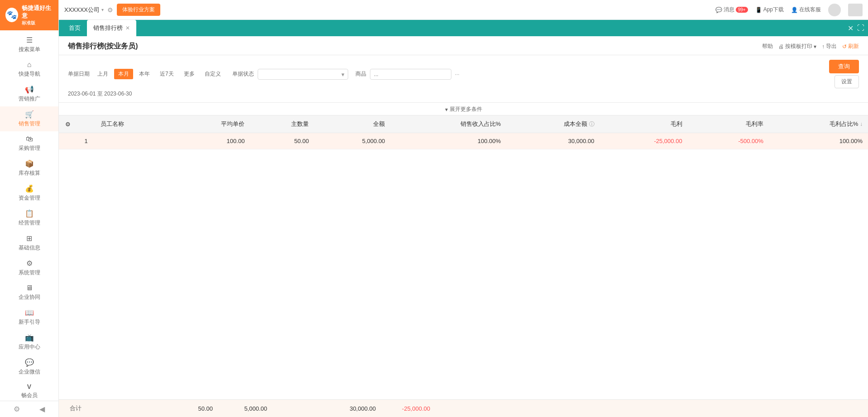 This screenshot has height=417, width=868. Describe the element at coordinates (861, 28) in the screenshot. I see `tab-expand-icon: ⛶` at that location.